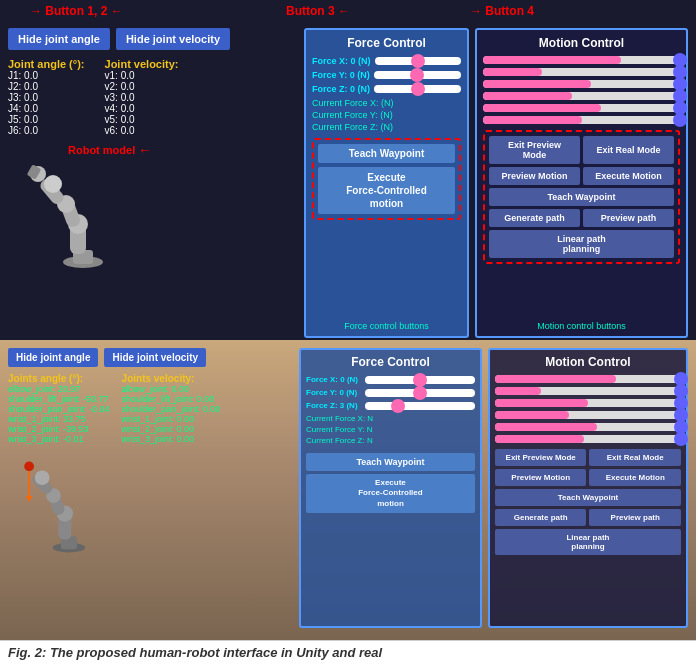 Image resolution: width=696 pixels, height=664 pixels. I want to click on hide-joint-velocity-button: Hide joint velocity, so click(173, 39).